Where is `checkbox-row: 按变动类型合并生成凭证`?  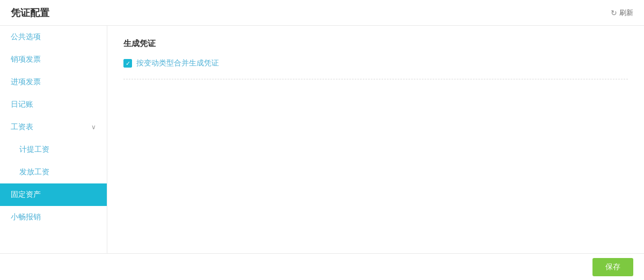 checkbox-row: 按变动类型合并生成凭证 is located at coordinates (376, 63).